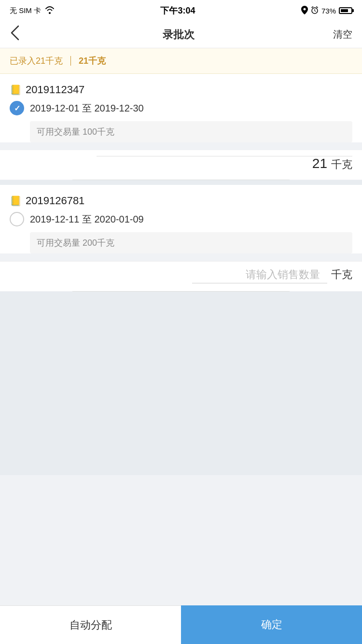  I want to click on batch-1-unit: 千克, so click(342, 165).